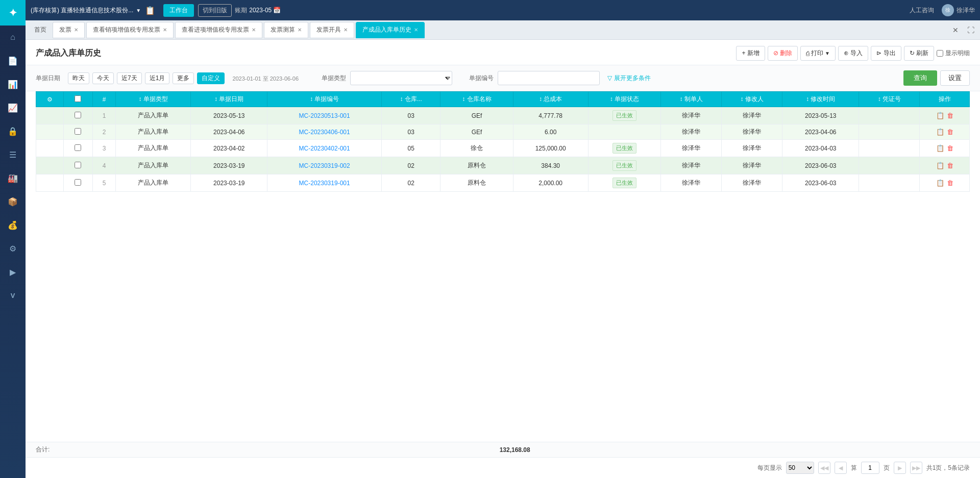  What do you see at coordinates (691, 99) in the screenshot?
I see `col-creator: ↕ 制单人` at bounding box center [691, 99].